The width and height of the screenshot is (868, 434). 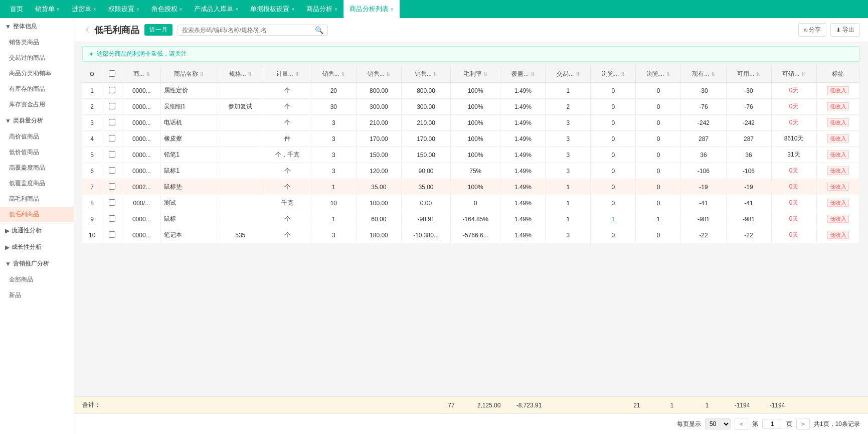 What do you see at coordinates (189, 235) in the screenshot?
I see `row-name: 笔记本` at bounding box center [189, 235].